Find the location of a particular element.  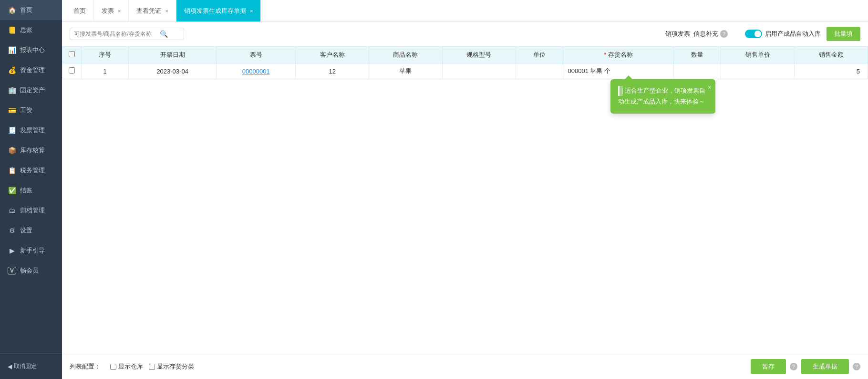

reports-icon: 📊 is located at coordinates (12, 50).